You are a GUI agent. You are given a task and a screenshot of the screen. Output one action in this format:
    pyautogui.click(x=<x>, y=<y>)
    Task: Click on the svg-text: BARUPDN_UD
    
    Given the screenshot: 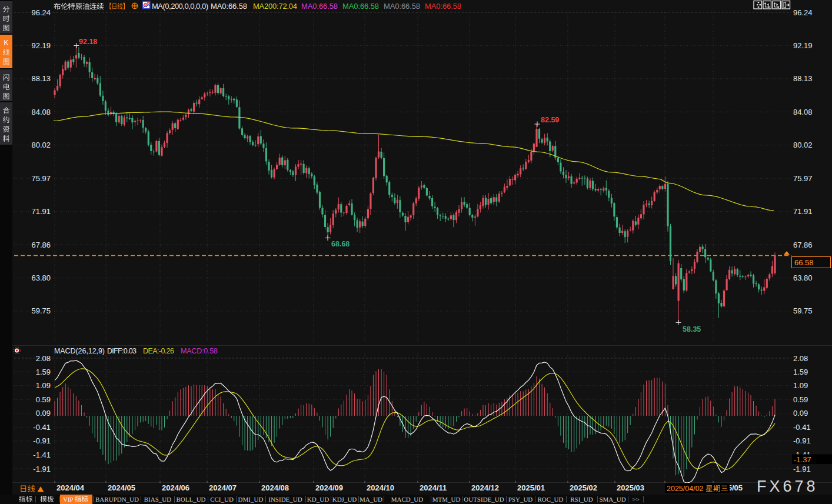 What is the action you would take?
    pyautogui.click(x=117, y=499)
    